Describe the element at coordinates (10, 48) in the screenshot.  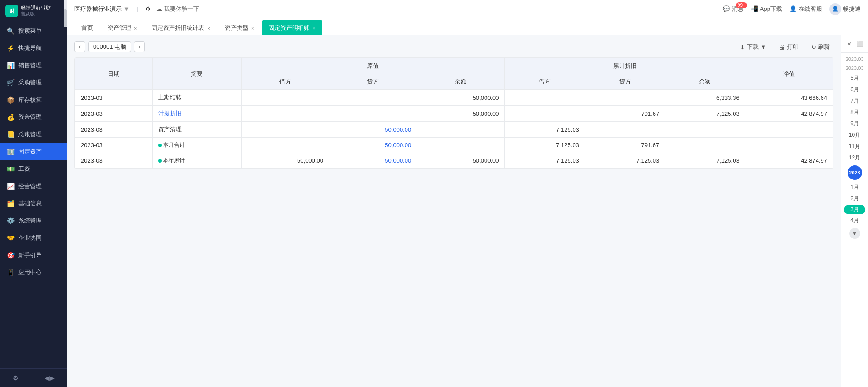
I see `quicknav-icon: ⚡` at that location.